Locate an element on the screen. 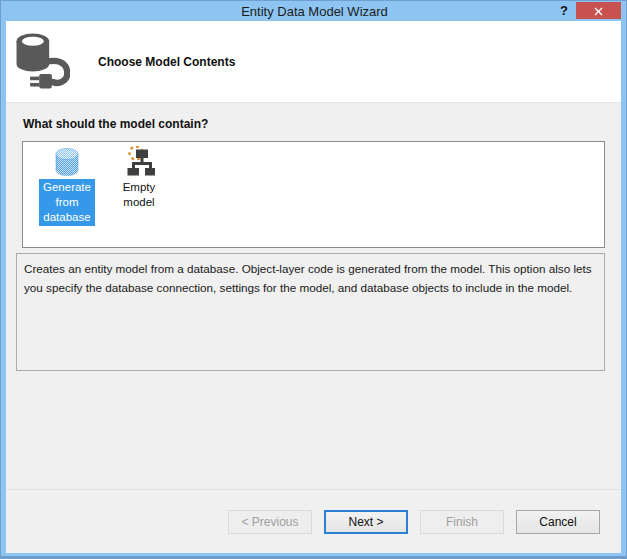 The image size is (627, 559). question-label: What should the model contain? is located at coordinates (116, 124).